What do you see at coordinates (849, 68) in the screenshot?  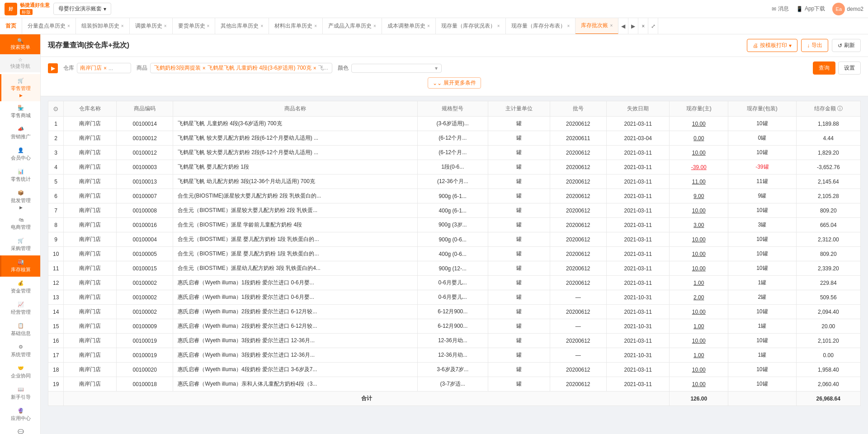 I see `settings-button: 设置` at bounding box center [849, 68].